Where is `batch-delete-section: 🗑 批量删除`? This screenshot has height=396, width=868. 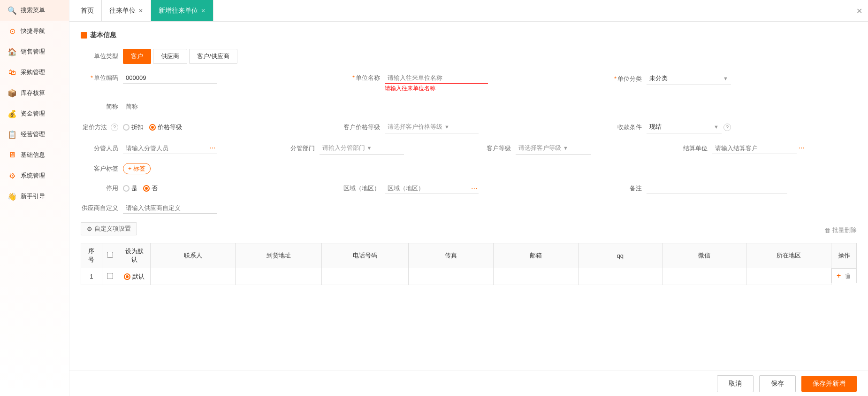 batch-delete-section: 🗑 批量删除 is located at coordinates (841, 230).